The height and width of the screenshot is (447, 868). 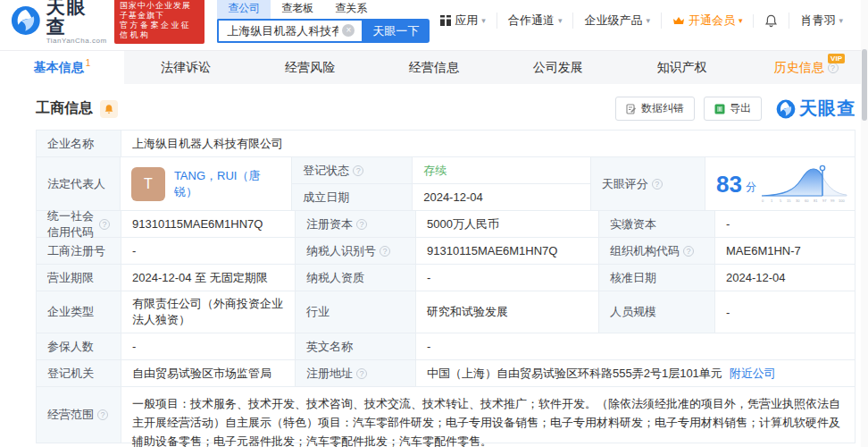 I want to click on staff-size-value: -, so click(x=786, y=313).